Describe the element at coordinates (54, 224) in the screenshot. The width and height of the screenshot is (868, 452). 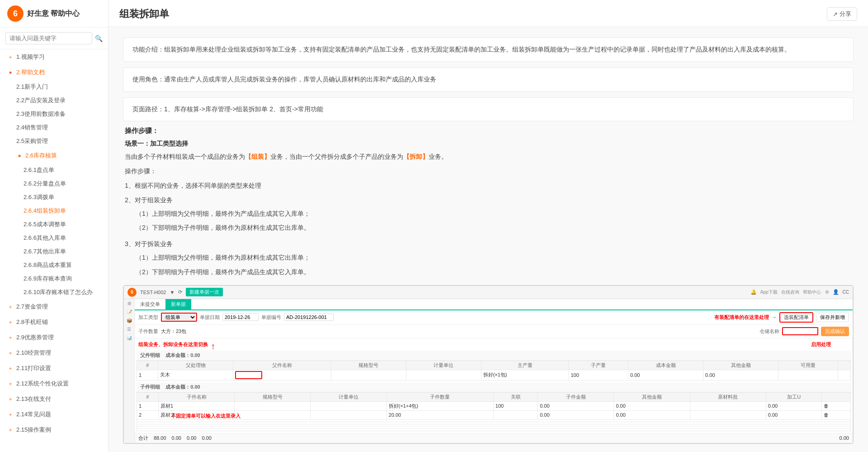
I see `sidebar-subitem-costadj: 2.6.5成本调整单` at that location.